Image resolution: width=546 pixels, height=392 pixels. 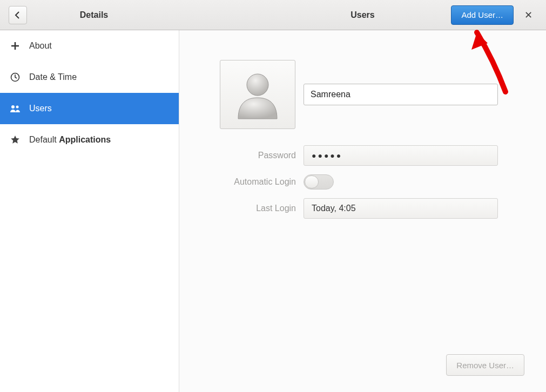 I want to click on header-bar: Details Users Add User… ✕, so click(x=273, y=15).